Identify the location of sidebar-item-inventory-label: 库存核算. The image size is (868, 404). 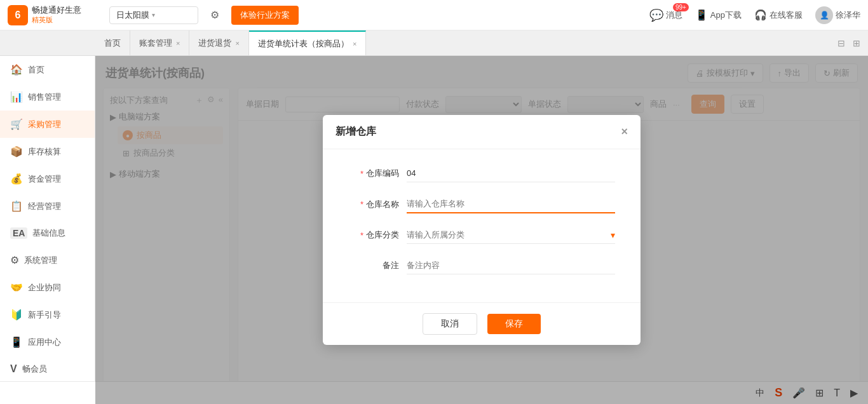
(44, 152).